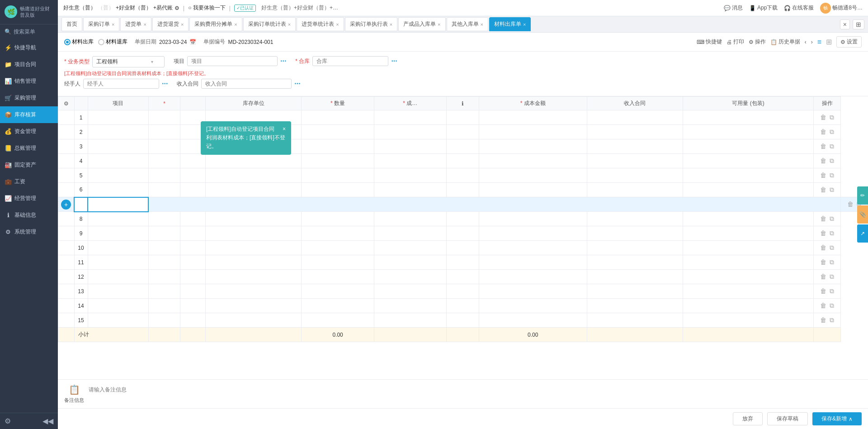  I want to click on view-list-btn: ≡, so click(819, 42).